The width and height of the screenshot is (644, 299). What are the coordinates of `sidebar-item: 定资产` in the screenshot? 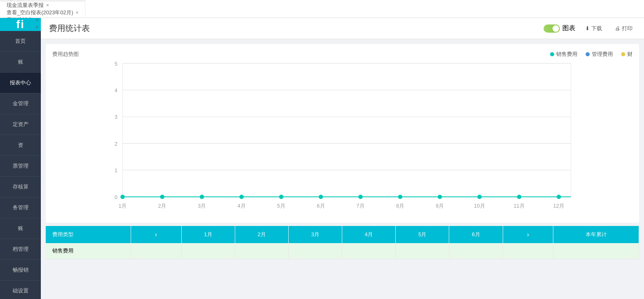 It's located at (20, 125).